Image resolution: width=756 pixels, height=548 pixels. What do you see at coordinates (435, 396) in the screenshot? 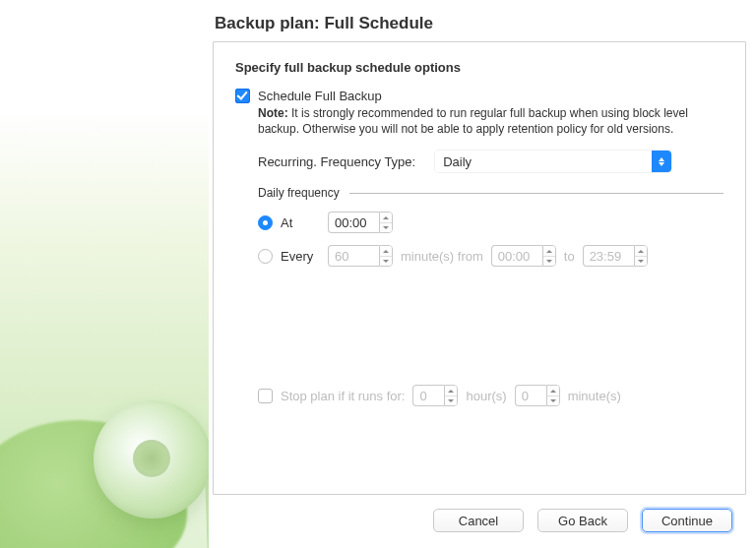
I see `stop-hours-stepper` at bounding box center [435, 396].